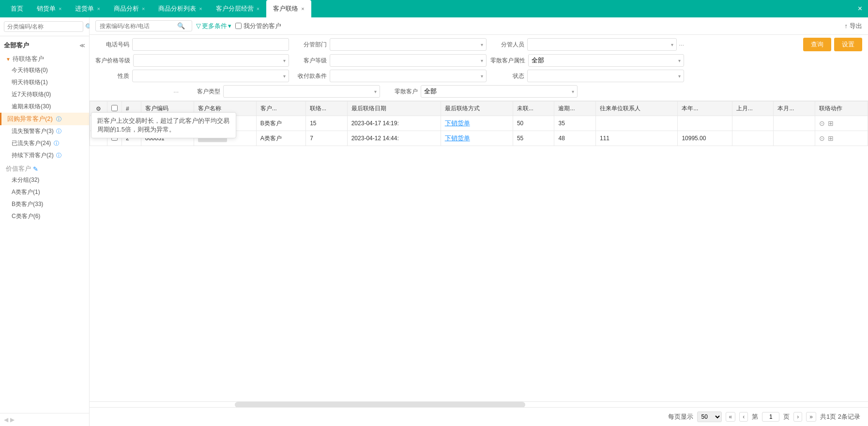  Describe the element at coordinates (575, 138) in the screenshot. I see `cell-overdue: 48` at that location.